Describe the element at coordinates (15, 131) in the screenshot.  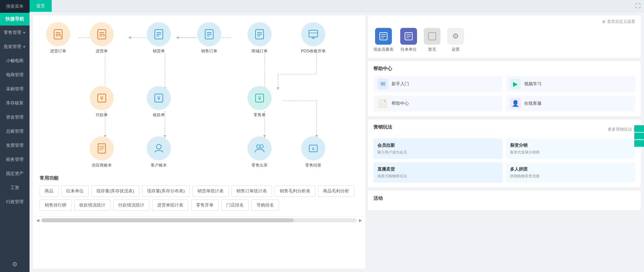
I see `sidebar-item-ledger: 总账管理` at that location.